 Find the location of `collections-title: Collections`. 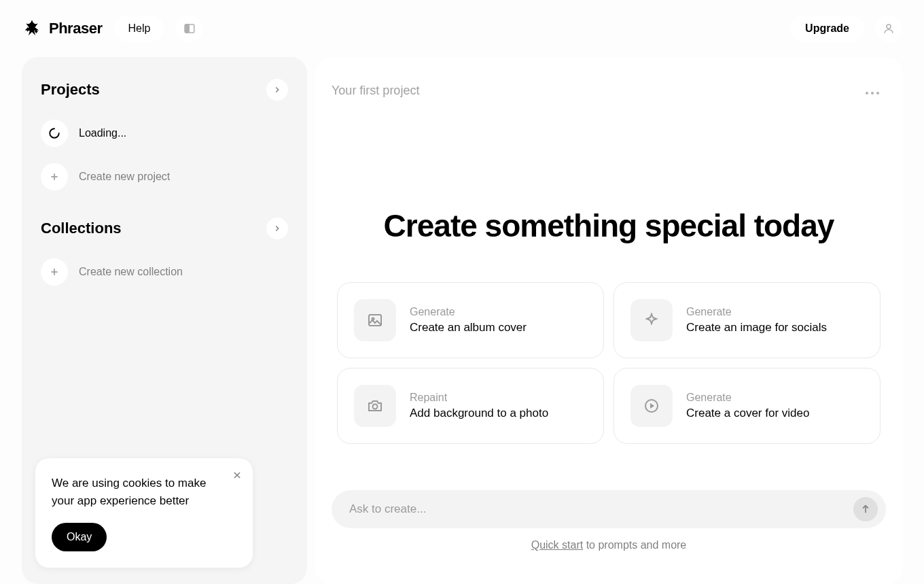

collections-title: Collections is located at coordinates (82, 228).